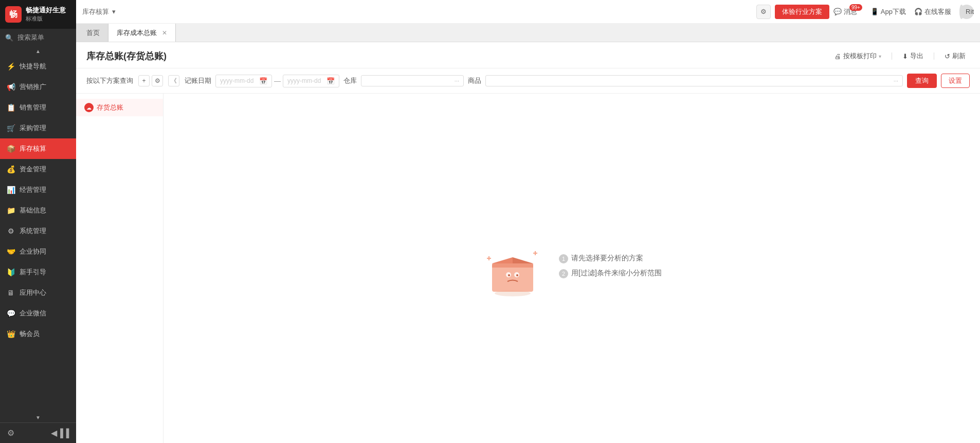 This screenshot has height=443, width=980. I want to click on warehouse-field-label: 仓库, so click(350, 81).